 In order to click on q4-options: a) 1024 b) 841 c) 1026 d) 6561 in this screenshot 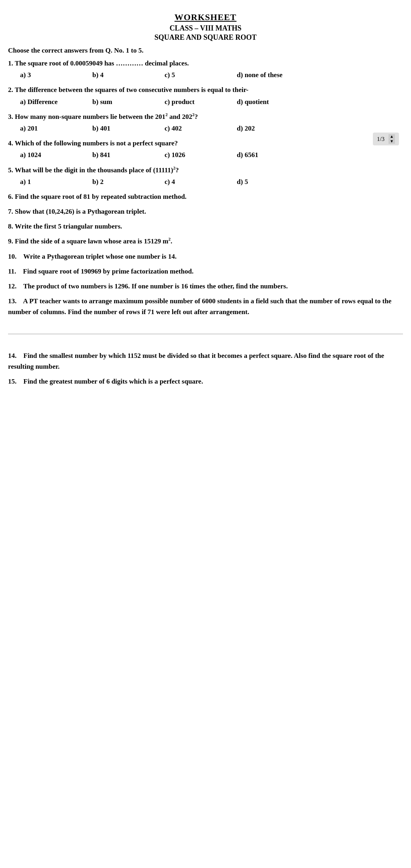, I will do `click(212, 155)`.